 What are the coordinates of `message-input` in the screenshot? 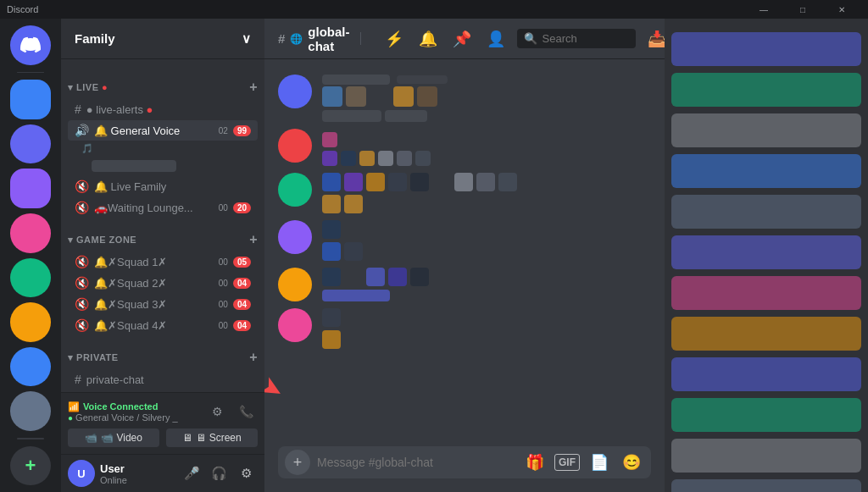 It's located at (416, 462).